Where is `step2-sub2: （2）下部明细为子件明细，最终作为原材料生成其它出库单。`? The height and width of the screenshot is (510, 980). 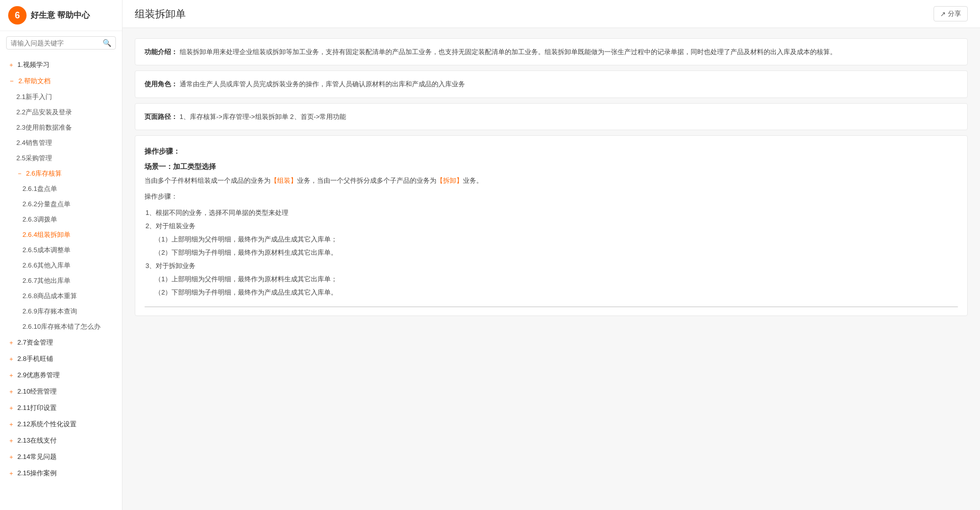 step2-sub2: （2）下部明细为子件明细，最终作为原材料生成其它出库单。 is located at coordinates (551, 253).